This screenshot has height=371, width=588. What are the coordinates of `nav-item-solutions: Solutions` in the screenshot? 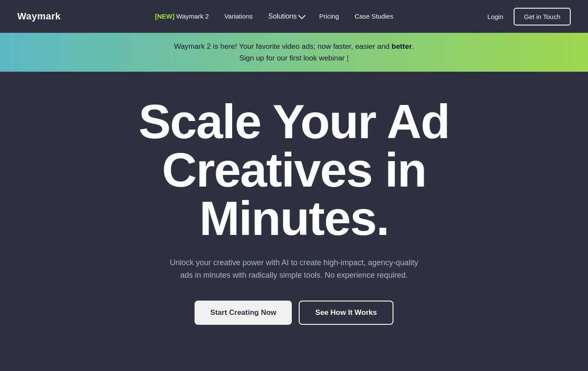 It's located at (286, 16).